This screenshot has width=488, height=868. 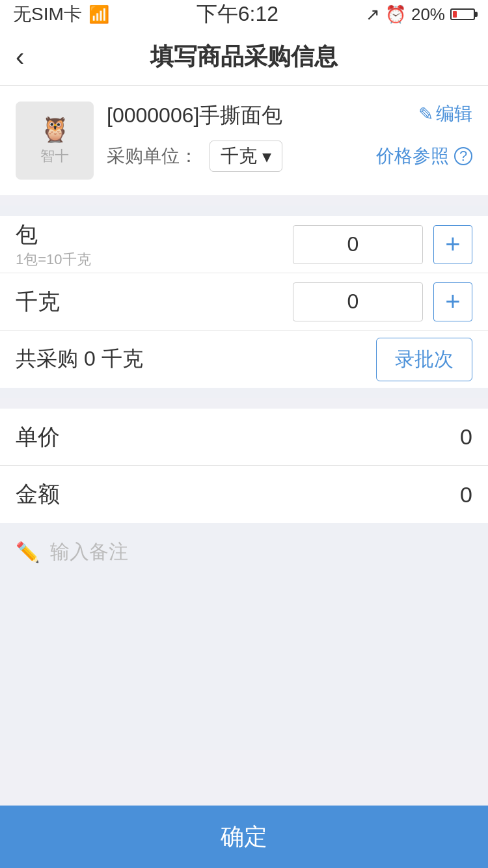 What do you see at coordinates (453, 245) in the screenshot?
I see `quantity-plus-bag: +` at bounding box center [453, 245].